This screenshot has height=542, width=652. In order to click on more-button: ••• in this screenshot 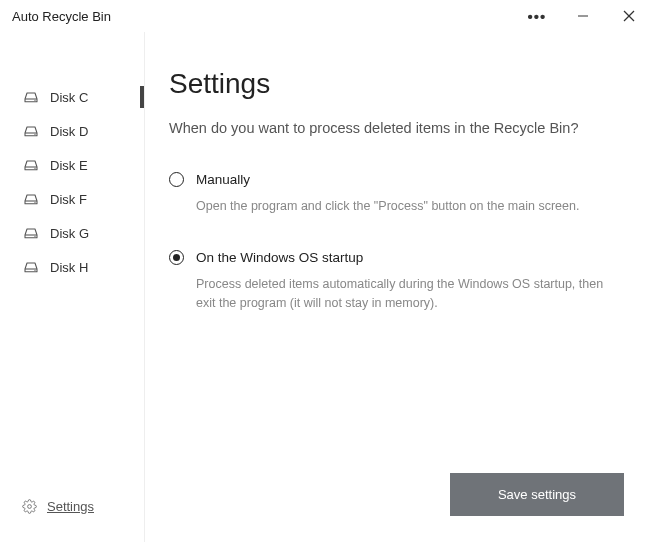, I will do `click(537, 16)`.